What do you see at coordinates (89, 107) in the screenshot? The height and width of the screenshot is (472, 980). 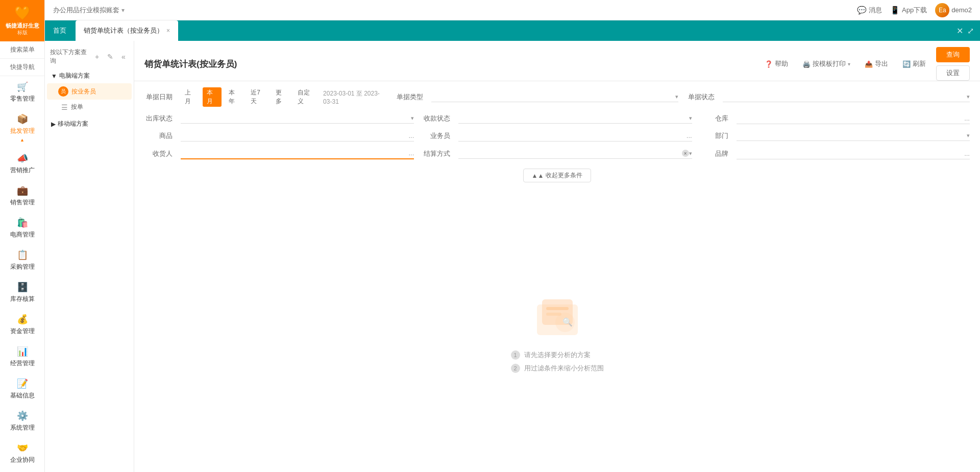 I see `scheme-order: ☰ 按单` at bounding box center [89, 107].